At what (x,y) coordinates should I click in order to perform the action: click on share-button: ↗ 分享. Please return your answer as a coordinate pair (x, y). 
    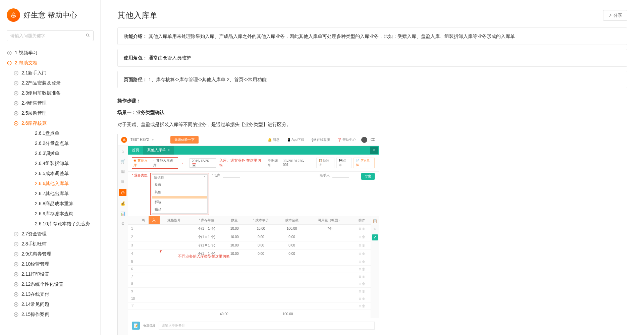
    Looking at the image, I should click on (615, 15).